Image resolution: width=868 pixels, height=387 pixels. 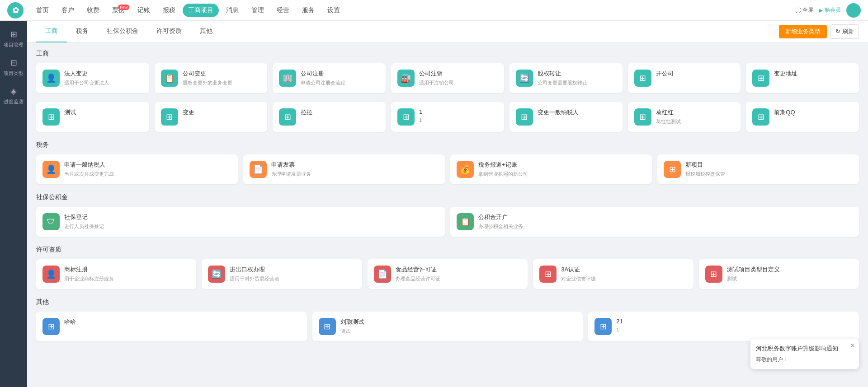 What do you see at coordinates (695, 74) in the screenshot?
I see `card-name-open-company: 开公司` at bounding box center [695, 74].